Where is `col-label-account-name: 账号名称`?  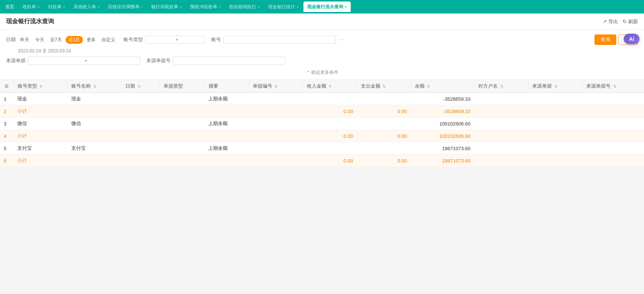
col-label-account-name: 账号名称 is located at coordinates (81, 86).